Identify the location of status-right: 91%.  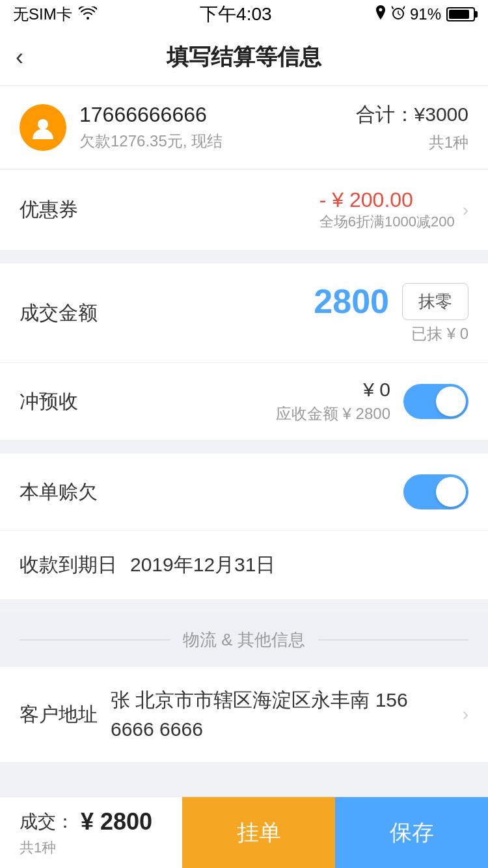
(425, 14).